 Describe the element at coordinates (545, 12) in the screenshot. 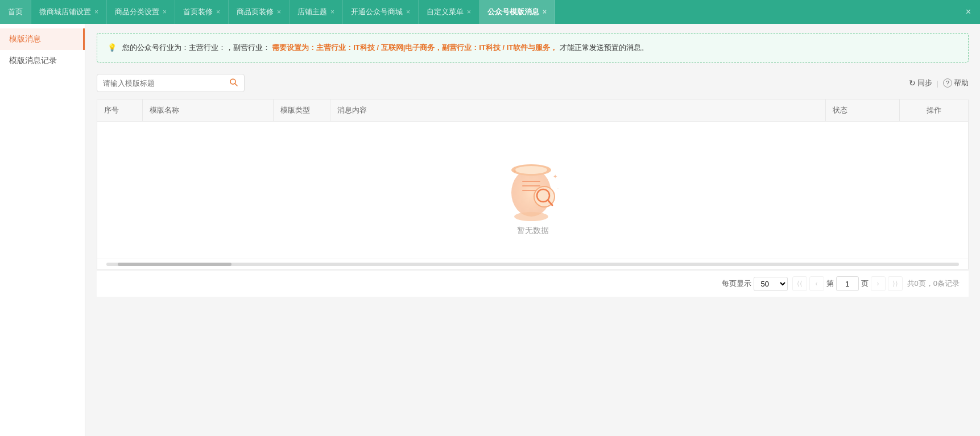

I see `tab-template-message-close: ×` at that location.